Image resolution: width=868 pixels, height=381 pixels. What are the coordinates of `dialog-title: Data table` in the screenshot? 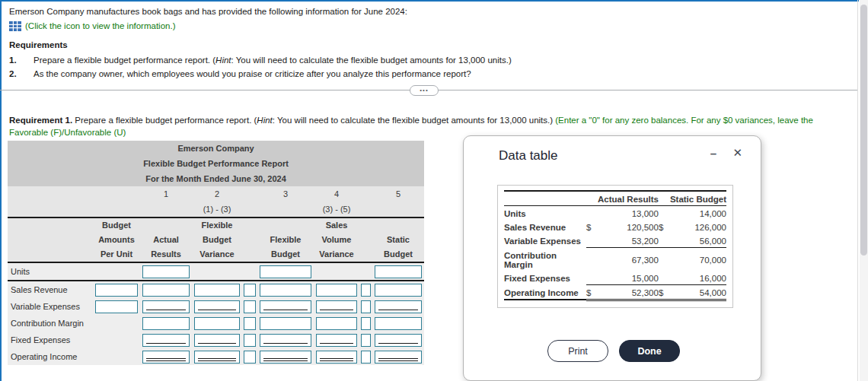 It's located at (528, 156).